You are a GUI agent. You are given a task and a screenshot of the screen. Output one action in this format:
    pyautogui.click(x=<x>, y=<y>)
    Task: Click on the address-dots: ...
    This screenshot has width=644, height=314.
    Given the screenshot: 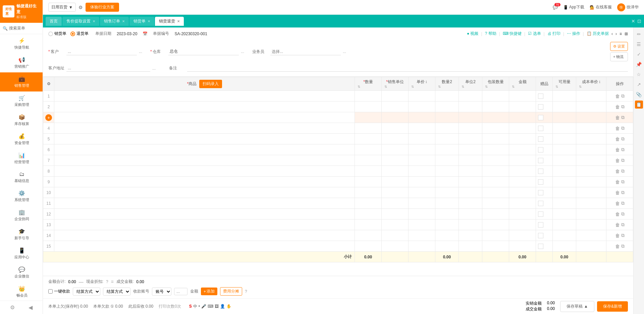 What is the action you would take?
    pyautogui.click(x=154, y=68)
    